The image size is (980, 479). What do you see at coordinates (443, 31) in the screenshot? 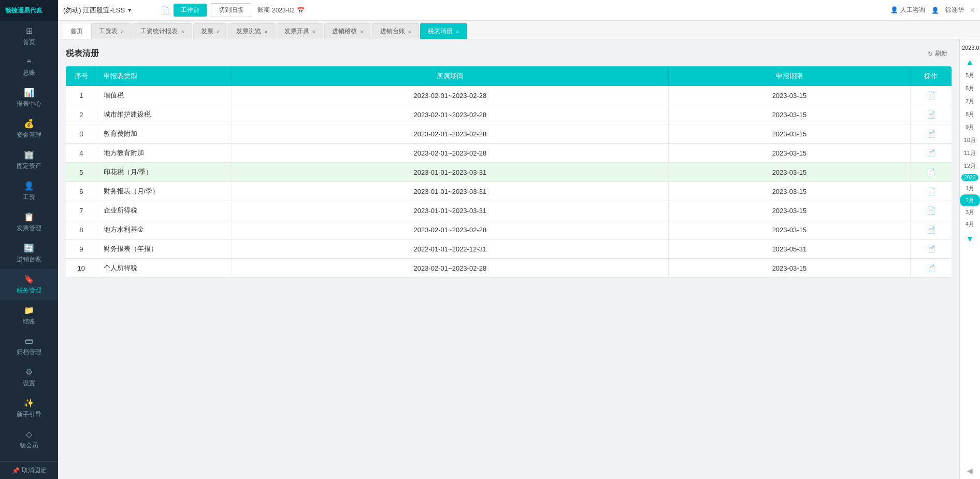
I see `tab-tax-list: 税表清册 ×` at bounding box center [443, 31].